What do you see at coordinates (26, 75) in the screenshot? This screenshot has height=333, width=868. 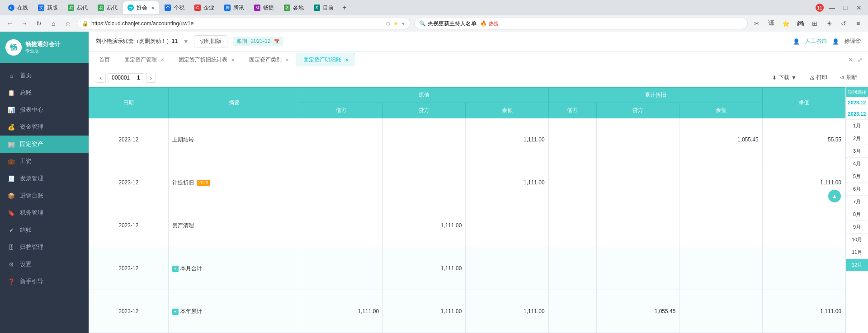 I see `sidebar-label-home: 首页` at bounding box center [26, 75].